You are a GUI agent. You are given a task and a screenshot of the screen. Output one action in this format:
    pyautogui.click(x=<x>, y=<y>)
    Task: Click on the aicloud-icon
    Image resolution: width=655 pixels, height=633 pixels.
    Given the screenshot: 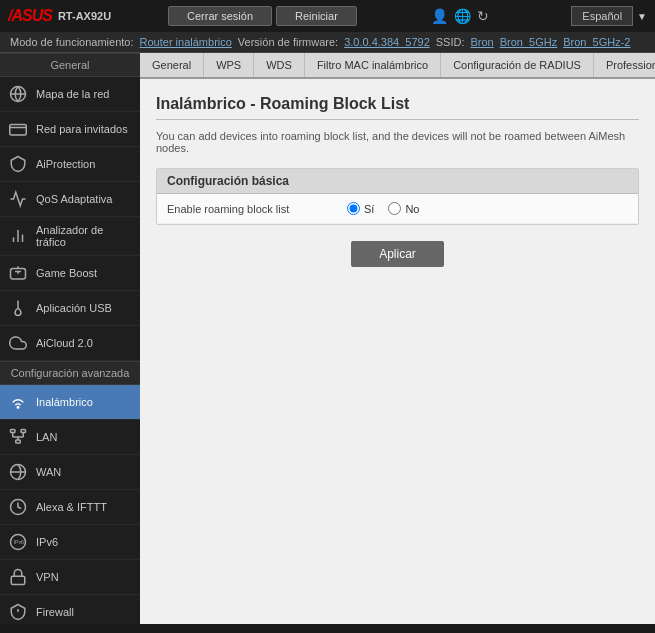 What is the action you would take?
    pyautogui.click(x=18, y=343)
    